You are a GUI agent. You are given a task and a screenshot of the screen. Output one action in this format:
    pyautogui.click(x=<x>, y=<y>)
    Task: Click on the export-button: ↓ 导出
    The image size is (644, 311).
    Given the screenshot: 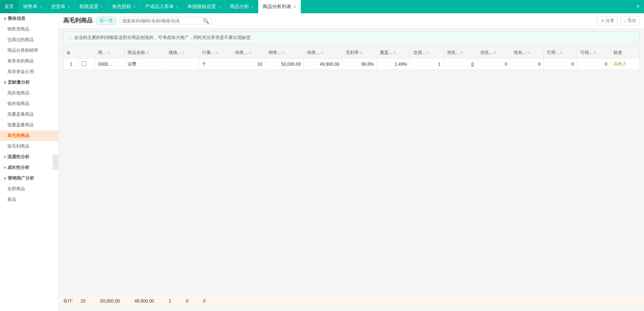 What is the action you would take?
    pyautogui.click(x=630, y=21)
    